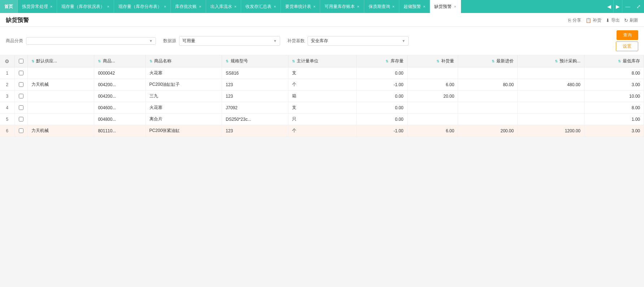 Image resolution: width=644 pixels, height=287 pixels. Describe the element at coordinates (414, 6) in the screenshot. I see `tab-overstock: 超储预警 ×` at that location.